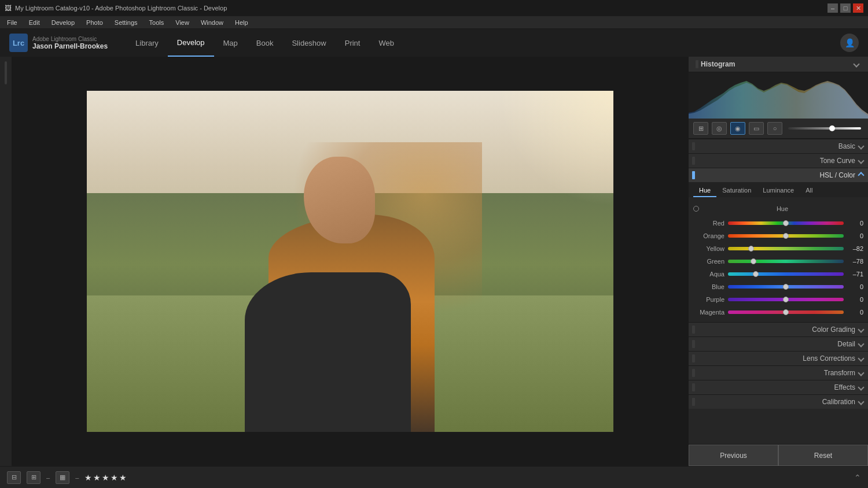 The image size is (868, 488). What do you see at coordinates (778, 261) in the screenshot?
I see `hue-green-row: Green –78` at bounding box center [778, 261].